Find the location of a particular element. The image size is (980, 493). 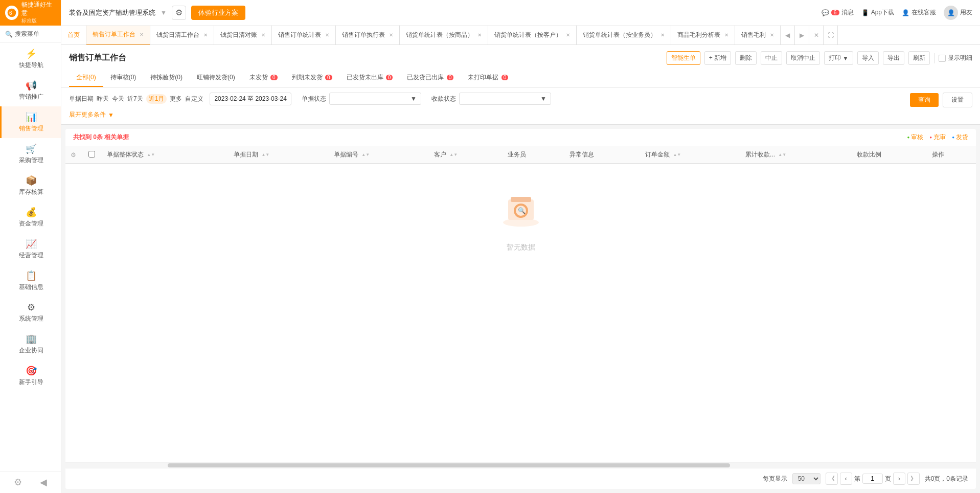

header-settings-btn: ⚙ is located at coordinates (179, 13).